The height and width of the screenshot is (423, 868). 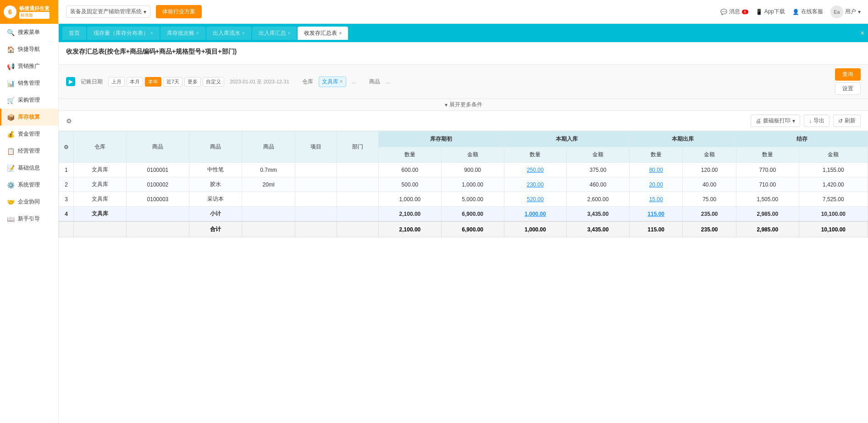 I want to click on tab-label-inout-flow: 出入库流水, so click(x=227, y=33).